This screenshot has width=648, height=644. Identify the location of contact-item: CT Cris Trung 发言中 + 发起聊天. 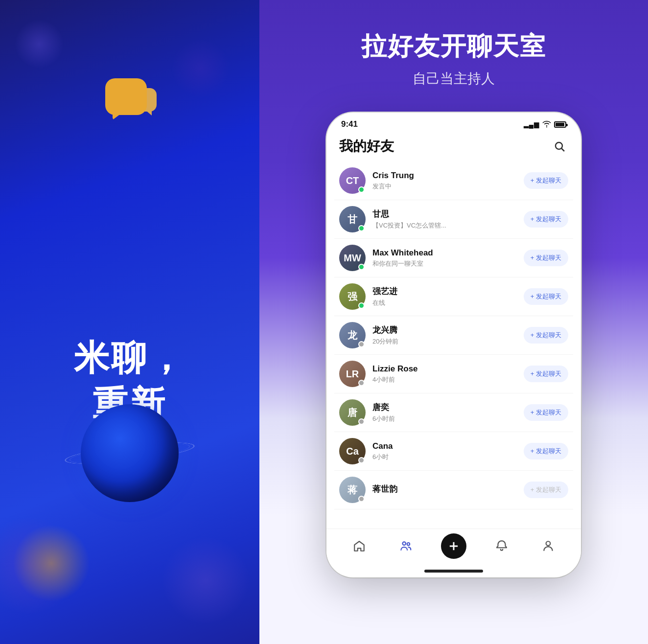
(454, 181).